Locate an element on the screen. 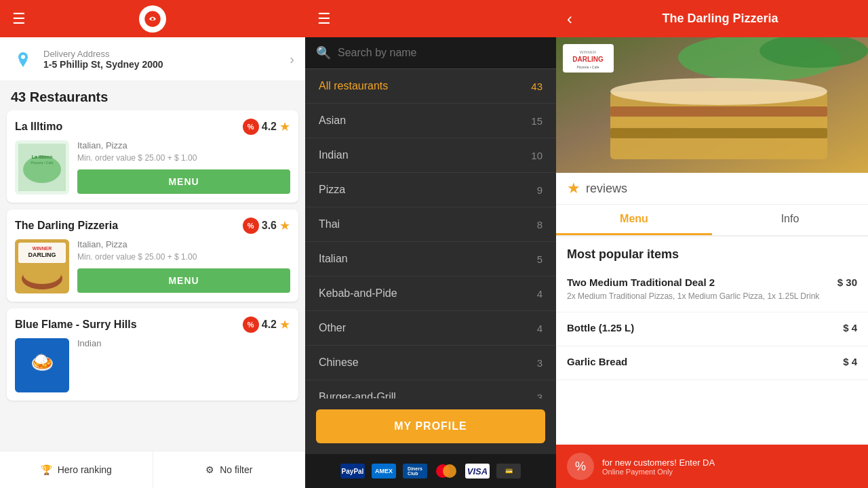 The image size is (868, 488). restaurant-card-darling: The Darling Pizzeria % 3.6 ★ WINNER DARL… is located at coordinates (153, 256).